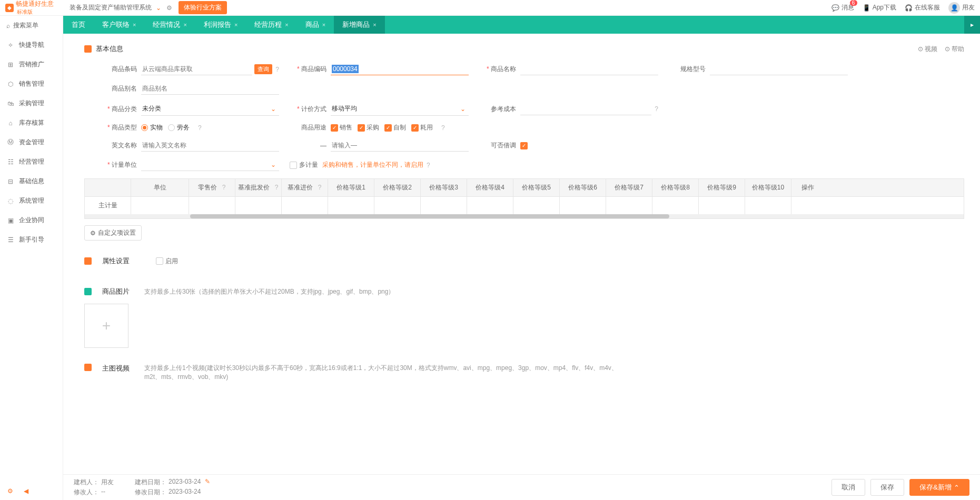 The width and height of the screenshot is (980, 500). What do you see at coordinates (210, 145) in the screenshot?
I see `en-input` at bounding box center [210, 145].